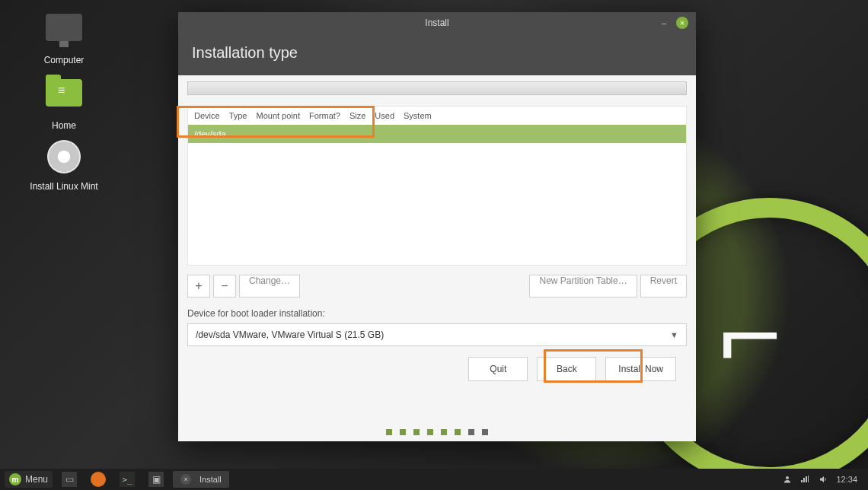 The image size is (868, 490). What do you see at coordinates (805, 479) in the screenshot?
I see `network-icon` at bounding box center [805, 479].